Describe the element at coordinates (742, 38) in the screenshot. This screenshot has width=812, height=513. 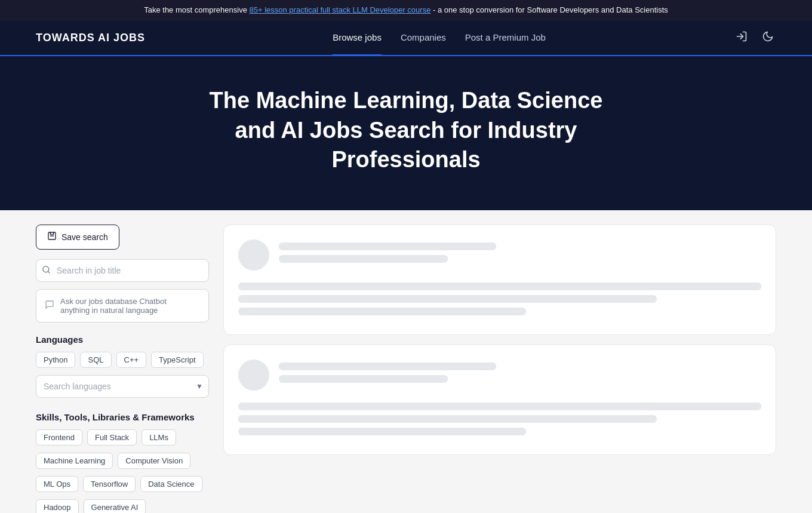
I see `login-icon-button` at that location.